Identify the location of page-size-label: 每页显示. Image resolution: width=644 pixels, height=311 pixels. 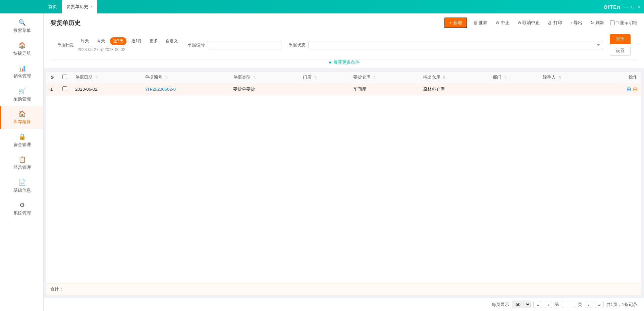
(500, 305).